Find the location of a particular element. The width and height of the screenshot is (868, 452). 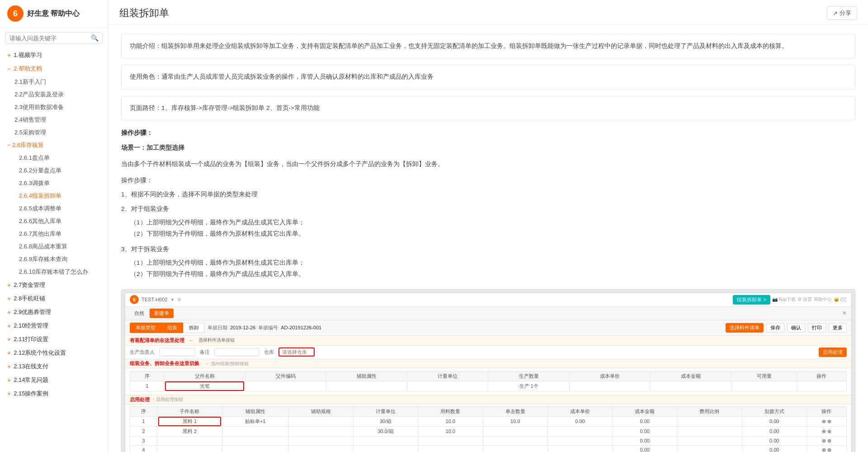

field-id-value: AD-20191226-001 is located at coordinates (301, 328).